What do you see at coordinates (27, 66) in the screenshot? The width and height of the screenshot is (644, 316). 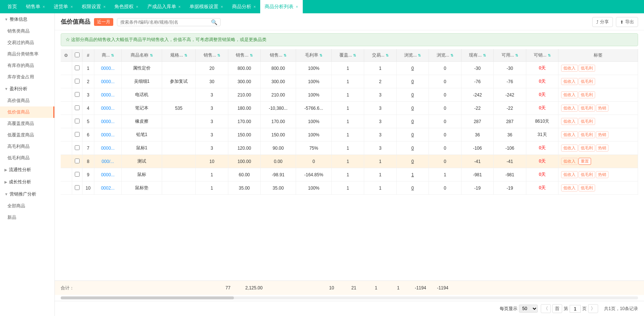 I see `sidebar-item-stock-products: 有库存的商品` at bounding box center [27, 66].